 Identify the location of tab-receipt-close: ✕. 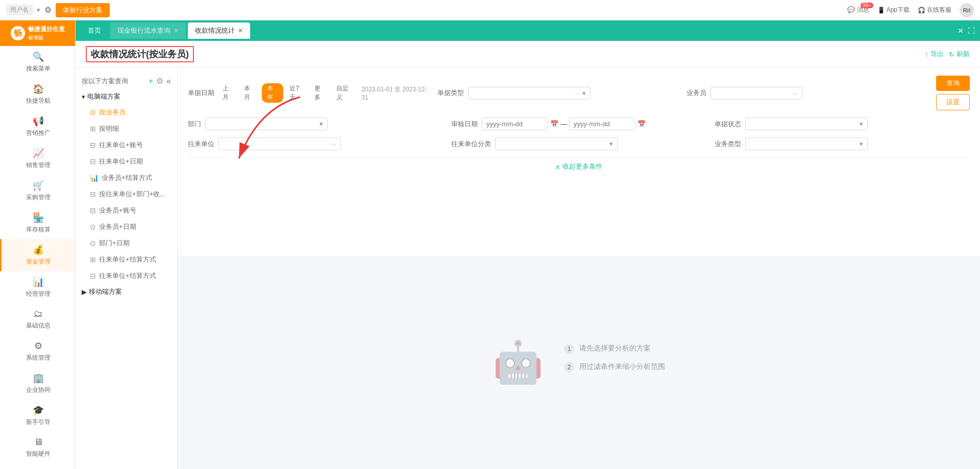
(240, 31).